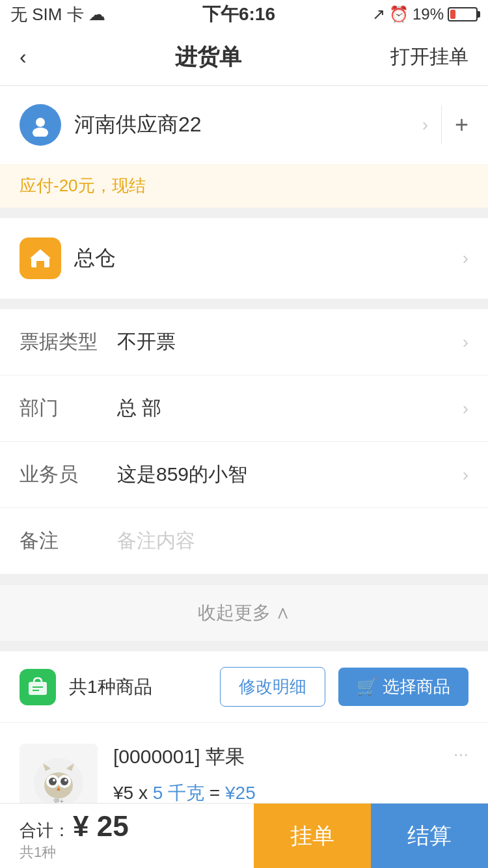  I want to click on status-bar: 无 SIM 卡 ☁ 下午6:16 ↗ ⏰ 19%, so click(244, 14).